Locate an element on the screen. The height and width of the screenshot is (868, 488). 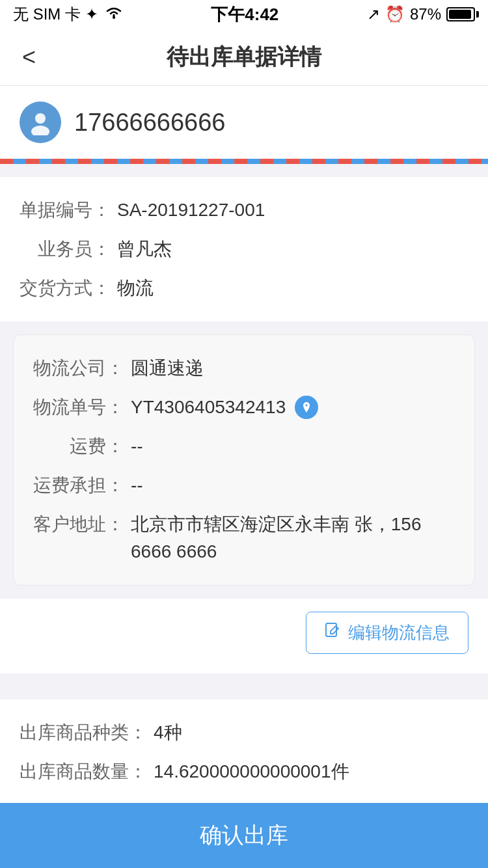
sim-status: 无 SIM 卡 ✦ is located at coordinates (56, 14).